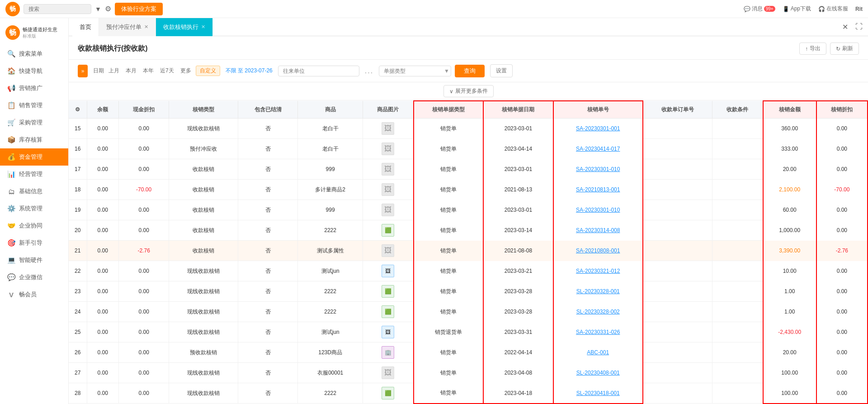  What do you see at coordinates (330, 251) in the screenshot?
I see `td-product: 测试多属性` at bounding box center [330, 251].